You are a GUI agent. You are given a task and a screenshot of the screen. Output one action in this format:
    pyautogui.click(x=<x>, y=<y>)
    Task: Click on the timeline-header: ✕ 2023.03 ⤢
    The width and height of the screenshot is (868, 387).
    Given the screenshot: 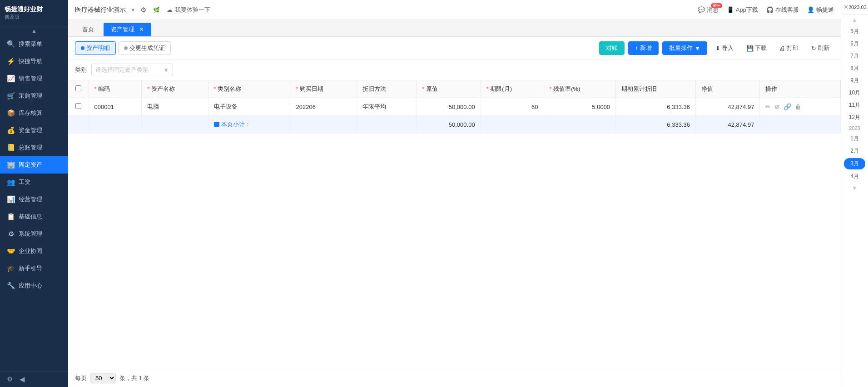 What is the action you would take?
    pyautogui.click(x=855, y=7)
    